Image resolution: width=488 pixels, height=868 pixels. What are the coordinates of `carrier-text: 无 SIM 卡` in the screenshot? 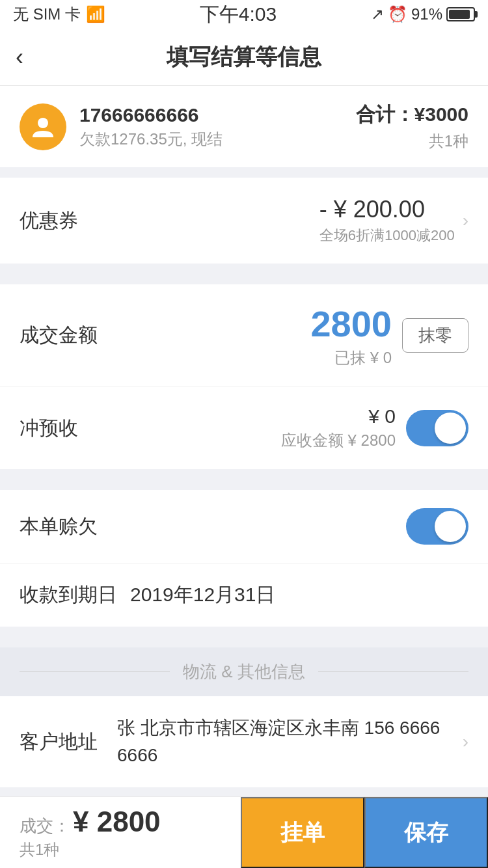 It's located at (47, 14).